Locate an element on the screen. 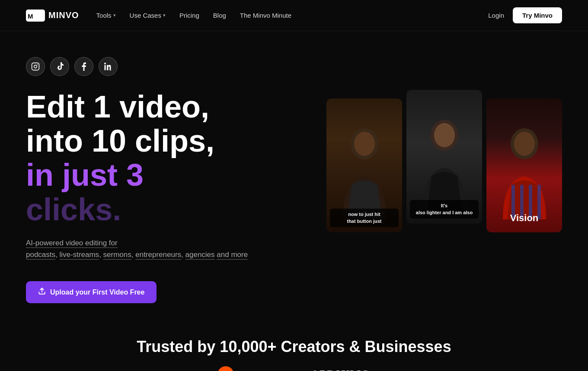 The width and height of the screenshot is (588, 371). appsumo-logo: APPSUMO is located at coordinates (341, 370).